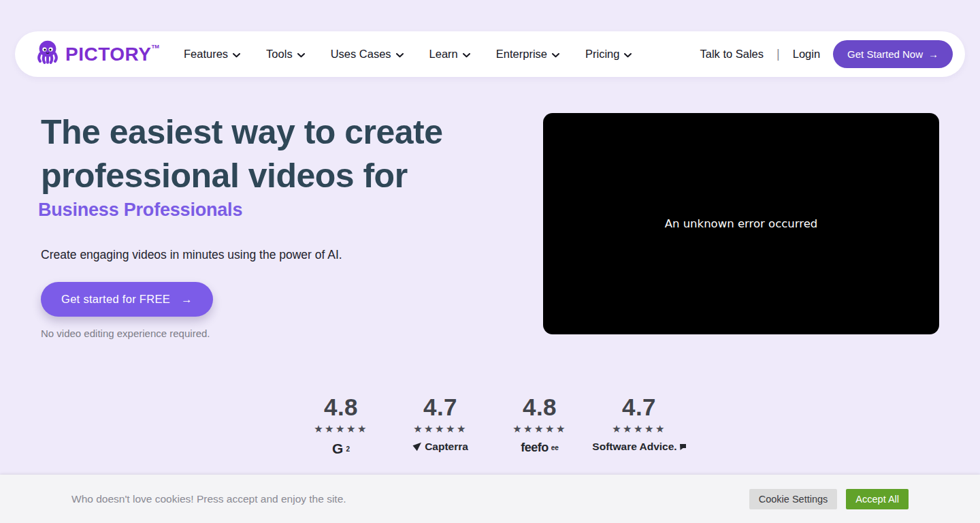  What do you see at coordinates (450, 54) in the screenshot?
I see `nav-item-learn: Learn` at bounding box center [450, 54].